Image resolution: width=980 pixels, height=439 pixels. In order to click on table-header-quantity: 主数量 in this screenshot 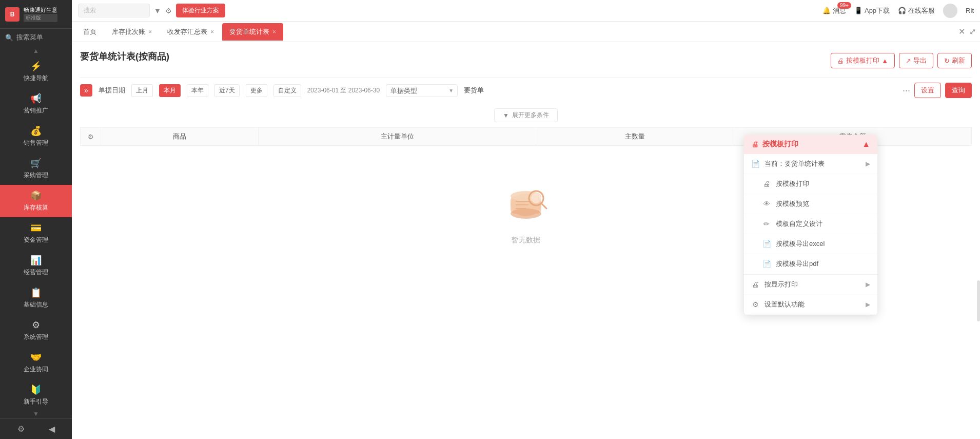, I will do `click(635, 137)`.